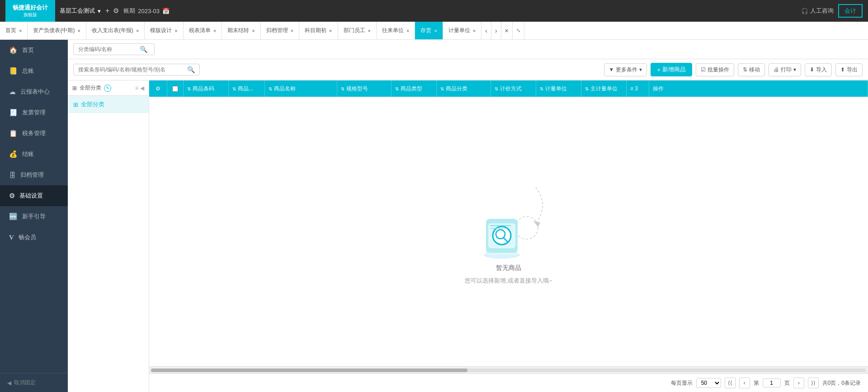 This screenshot has height=392, width=868. Describe the element at coordinates (703, 70) in the screenshot. I see `batch-icon: ☑` at that location.